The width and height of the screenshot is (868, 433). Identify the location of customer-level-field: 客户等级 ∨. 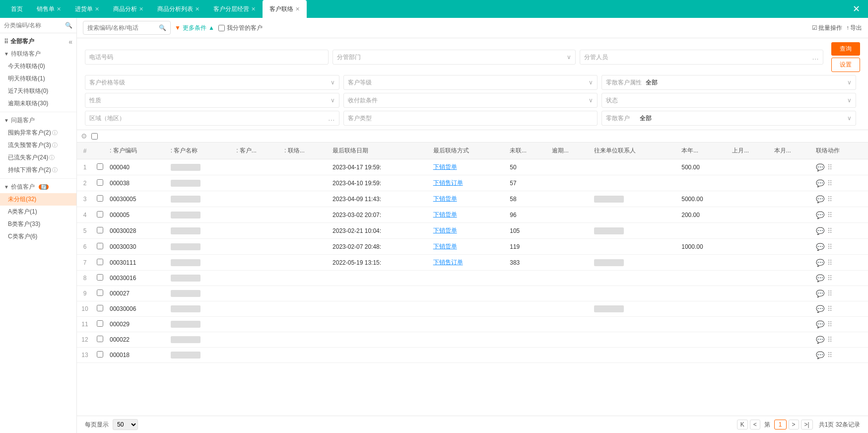
(470, 82).